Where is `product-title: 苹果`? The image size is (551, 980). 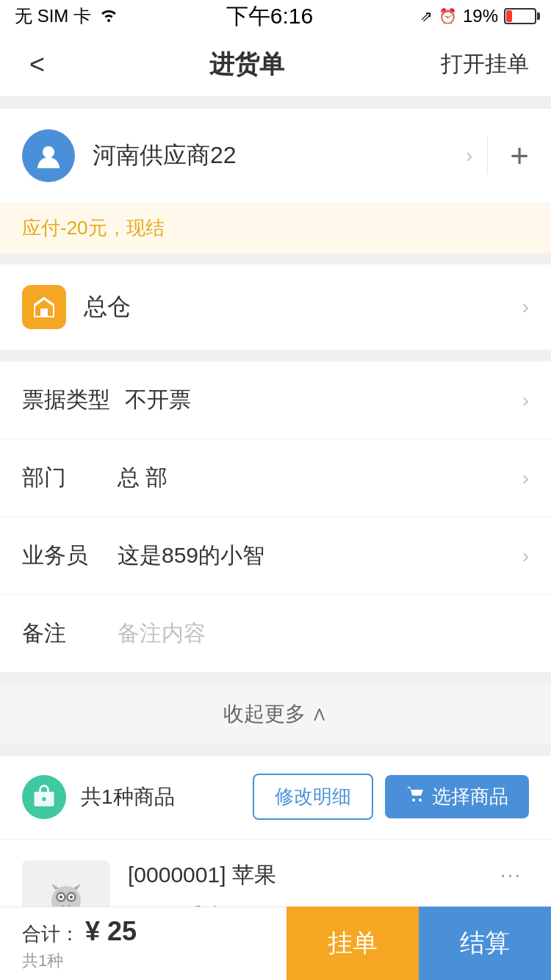
product-title: 苹果 is located at coordinates (254, 874).